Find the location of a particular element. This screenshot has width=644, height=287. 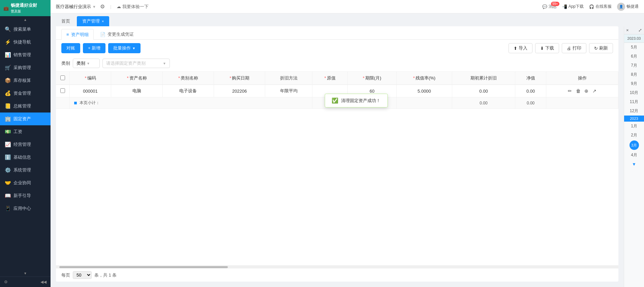

sidebar-item-finance: 💰 资金管理 is located at coordinates (25, 93).